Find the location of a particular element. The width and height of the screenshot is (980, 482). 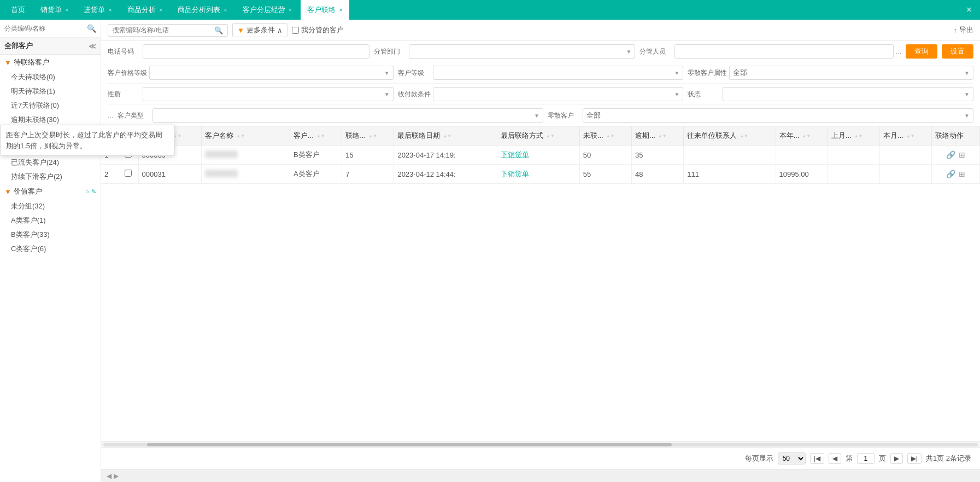

nav-customer-segmentation: 客户分层经营× is located at coordinates (267, 10).